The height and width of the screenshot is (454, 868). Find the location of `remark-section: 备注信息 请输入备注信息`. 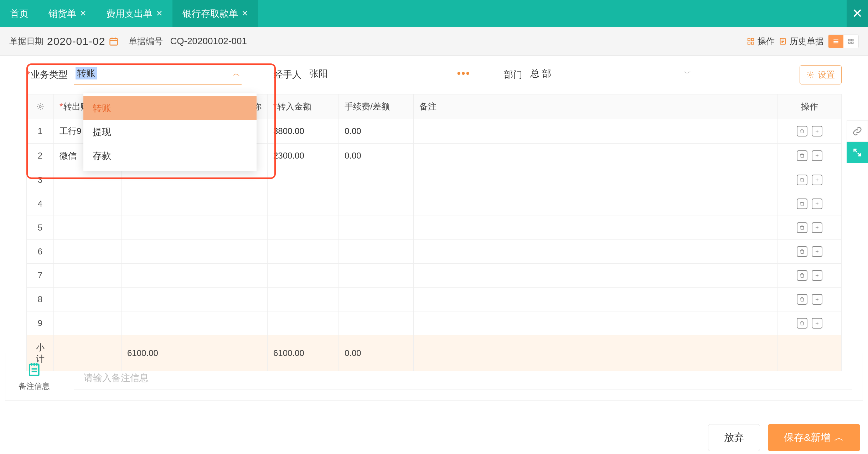

remark-section: 备注信息 请输入备注信息 is located at coordinates (434, 377).